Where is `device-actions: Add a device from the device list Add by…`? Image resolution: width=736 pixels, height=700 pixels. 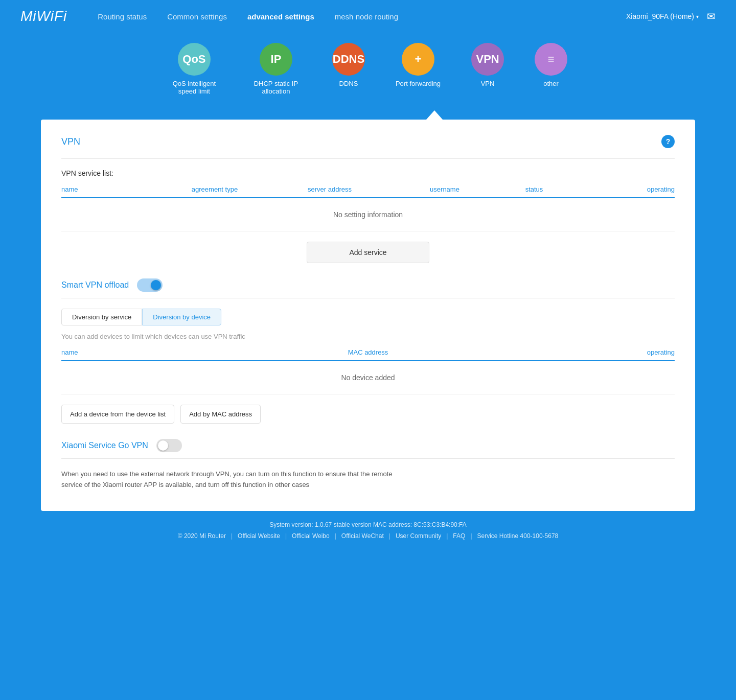 device-actions: Add a device from the device list Add by… is located at coordinates (368, 414).